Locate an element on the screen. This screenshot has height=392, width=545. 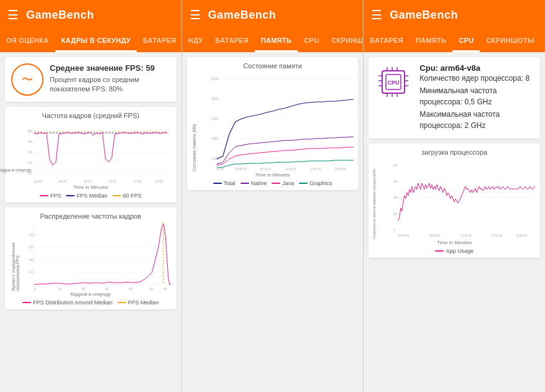
memory-hamburger-icon: ☰ is located at coordinates (195, 15).